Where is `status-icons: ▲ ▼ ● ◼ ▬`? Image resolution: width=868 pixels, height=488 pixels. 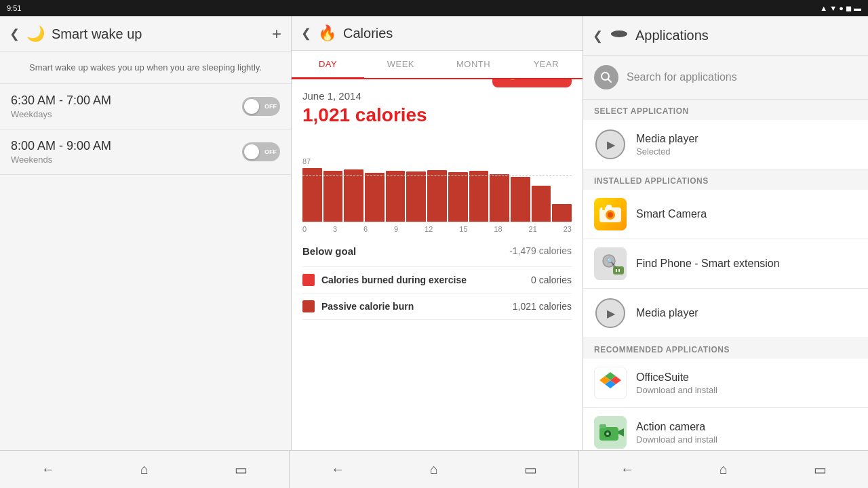 status-icons: ▲ ▼ ● ◼ ▬ is located at coordinates (841, 8).